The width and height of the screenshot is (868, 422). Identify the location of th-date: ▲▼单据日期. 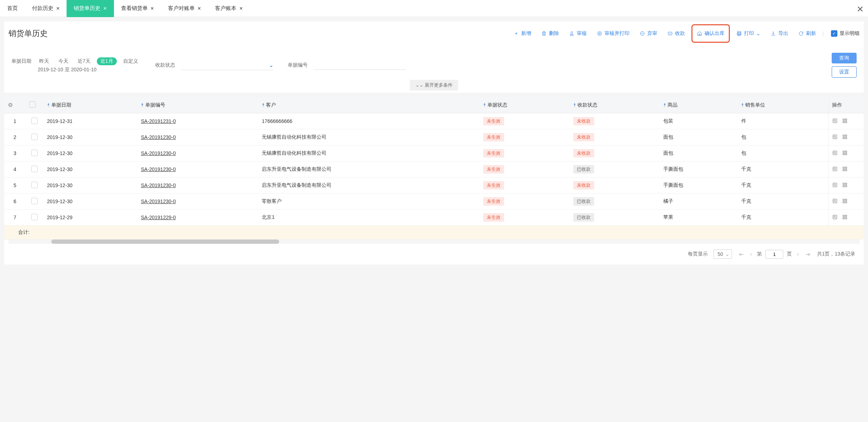
(90, 105).